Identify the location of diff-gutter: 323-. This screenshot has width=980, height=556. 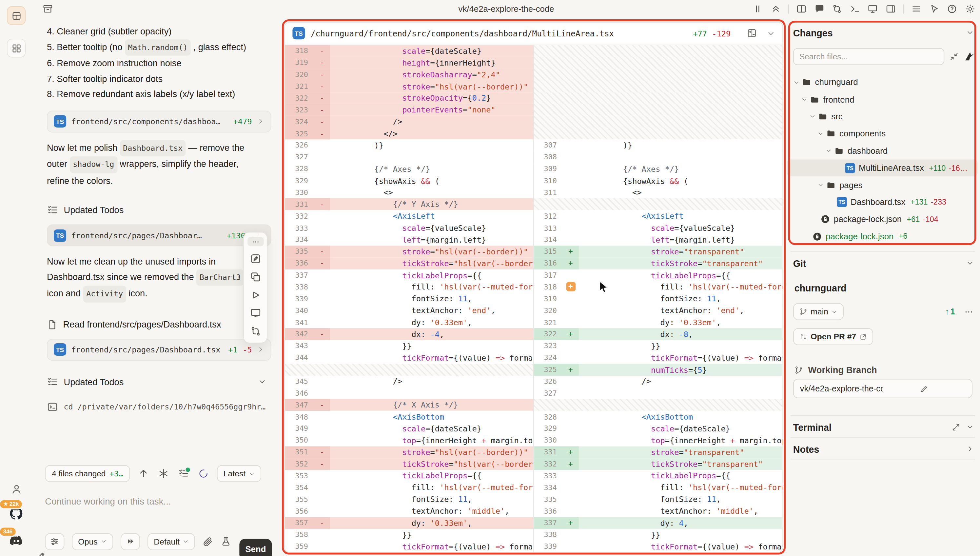
(308, 110).